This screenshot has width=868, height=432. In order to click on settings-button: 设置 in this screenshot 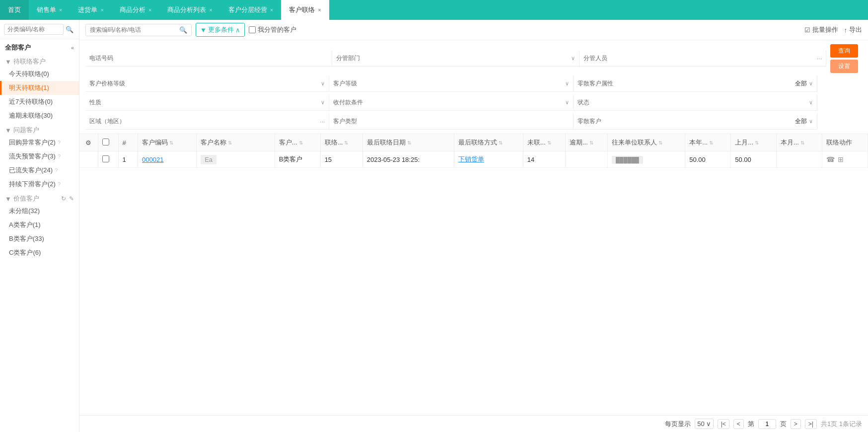, I will do `click(844, 67)`.